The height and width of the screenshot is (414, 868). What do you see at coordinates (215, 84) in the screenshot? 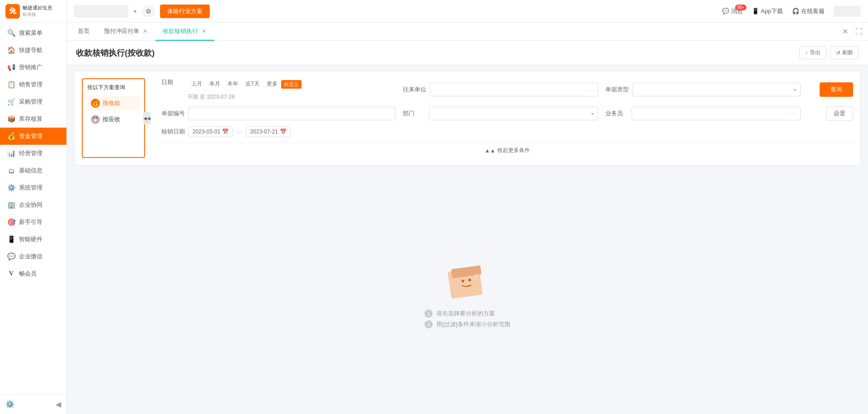
I see `this-month-option: 本月` at bounding box center [215, 84].